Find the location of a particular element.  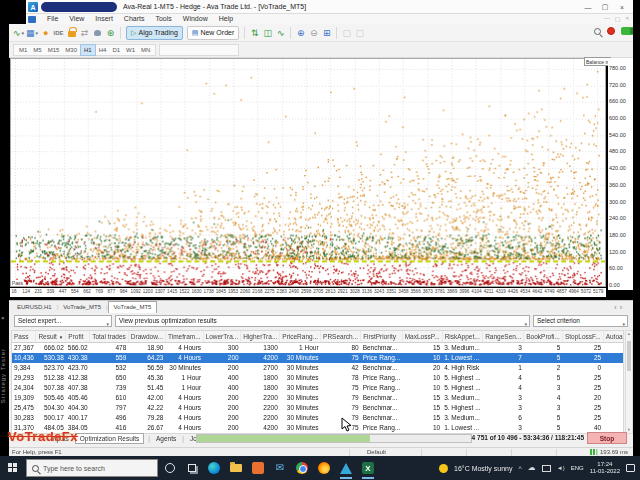

column-header-8: PriceRang... is located at coordinates (300, 336).